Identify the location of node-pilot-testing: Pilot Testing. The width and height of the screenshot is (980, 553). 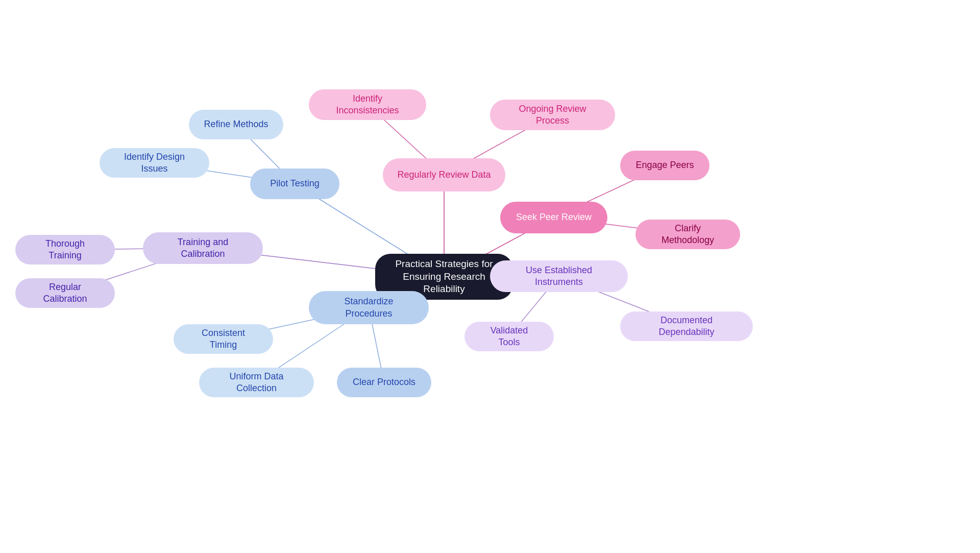
(295, 184).